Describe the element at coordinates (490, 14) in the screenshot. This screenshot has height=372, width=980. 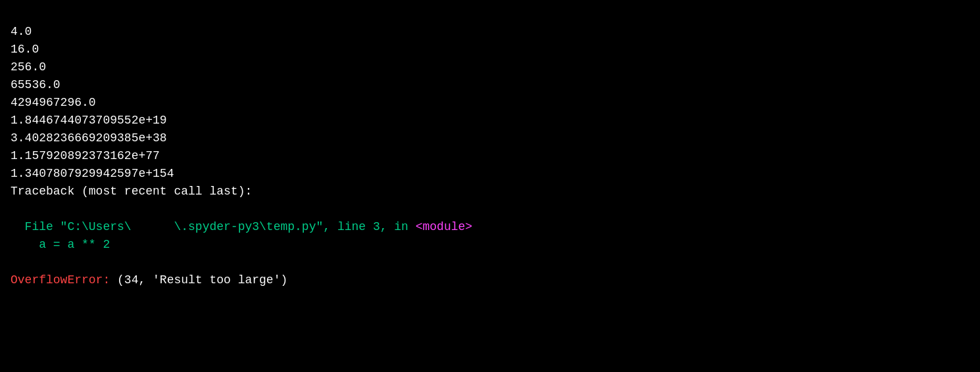
I see `line-top` at that location.